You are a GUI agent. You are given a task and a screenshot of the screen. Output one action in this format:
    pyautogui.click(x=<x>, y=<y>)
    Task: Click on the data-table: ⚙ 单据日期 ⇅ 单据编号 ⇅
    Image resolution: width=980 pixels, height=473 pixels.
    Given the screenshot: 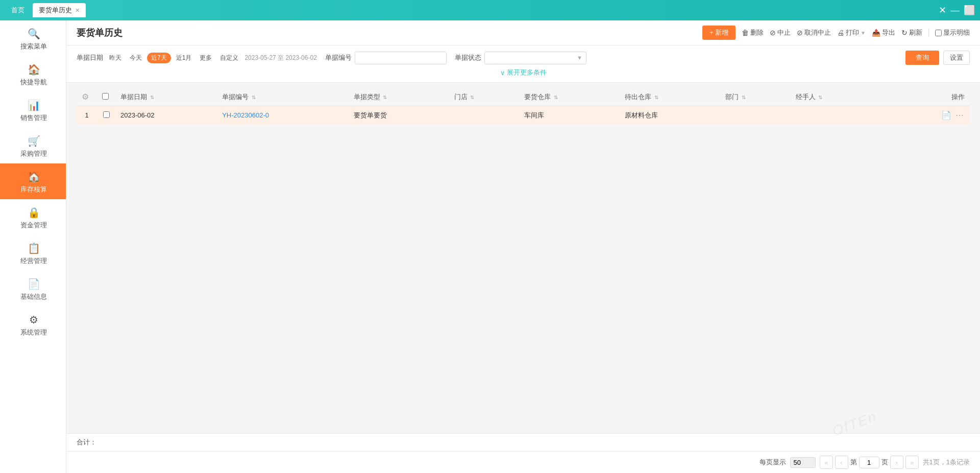 What is the action you would take?
    pyautogui.click(x=523, y=106)
    